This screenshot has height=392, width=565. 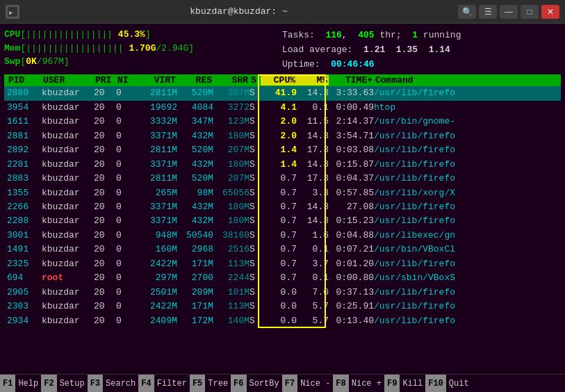 I want to click on fn-item-setup: F2 Setup, so click(x=64, y=384).